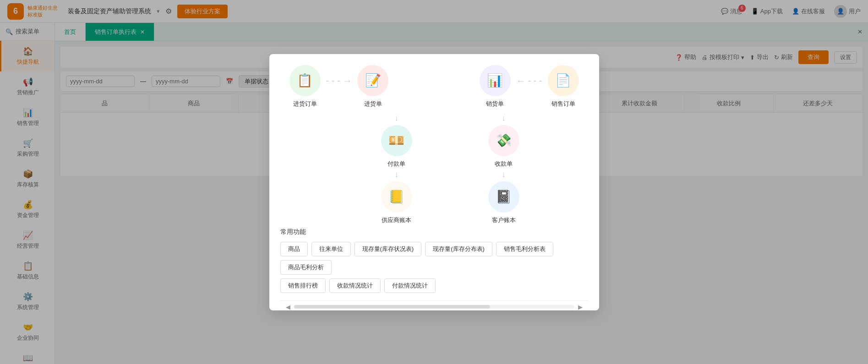 Image resolution: width=868 pixels, height=364 pixels. Describe the element at coordinates (504, 203) in the screenshot. I see `flow-item-customer-account: 📓 客户账本` at that location.